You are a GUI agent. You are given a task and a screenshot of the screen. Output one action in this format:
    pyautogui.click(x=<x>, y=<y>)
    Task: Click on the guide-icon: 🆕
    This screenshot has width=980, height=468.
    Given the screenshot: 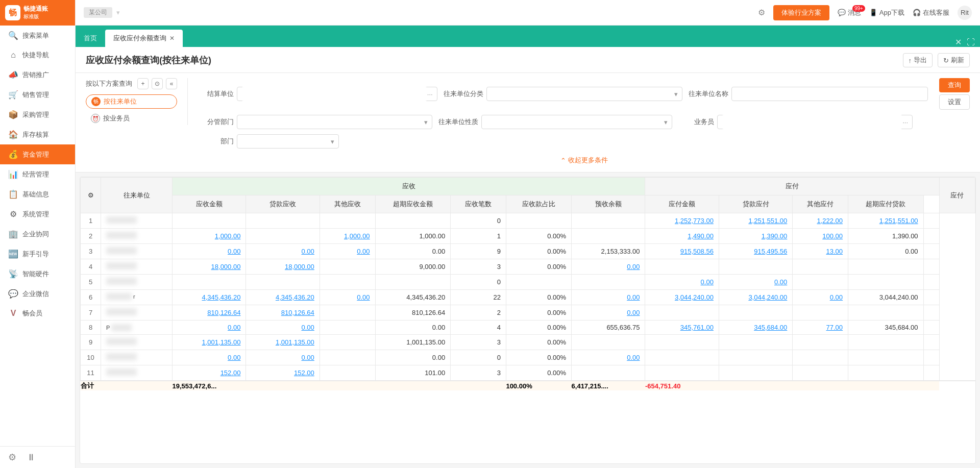 What is the action you would take?
    pyautogui.click(x=13, y=254)
    